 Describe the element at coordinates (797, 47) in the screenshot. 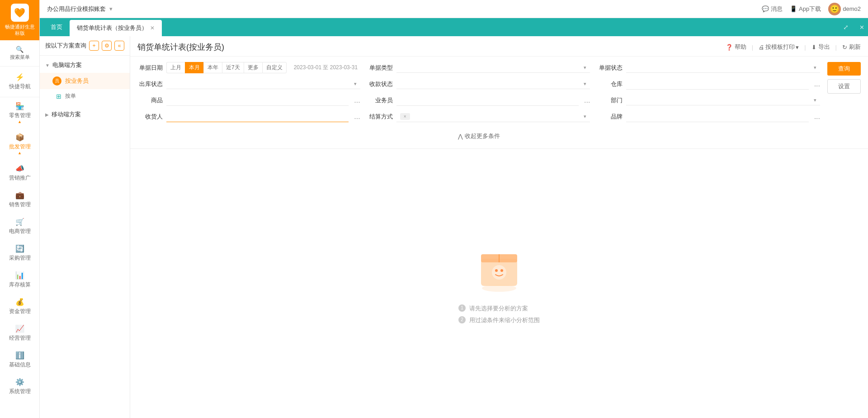

I see `print-dropdown-icon: ▾` at that location.